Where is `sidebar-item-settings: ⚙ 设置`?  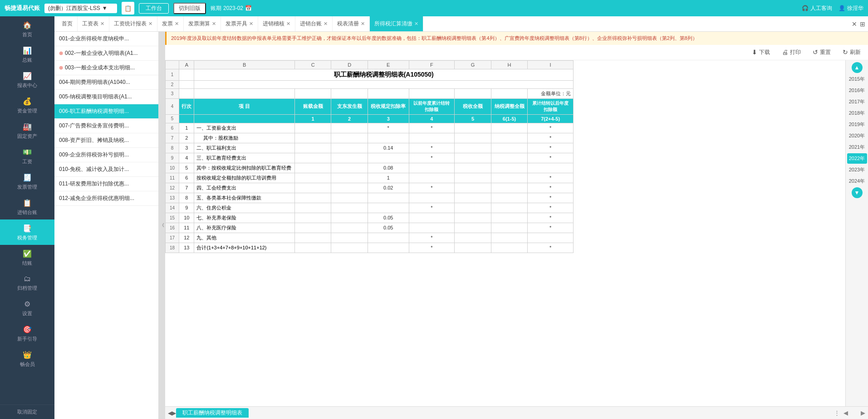
sidebar-item-settings: ⚙ 设置 is located at coordinates (27, 308).